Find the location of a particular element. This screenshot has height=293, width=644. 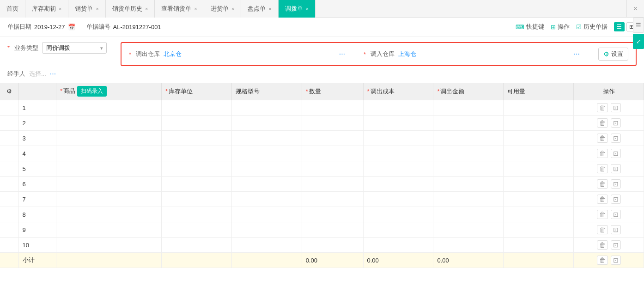

person-more-btn: ··· is located at coordinates (53, 74).